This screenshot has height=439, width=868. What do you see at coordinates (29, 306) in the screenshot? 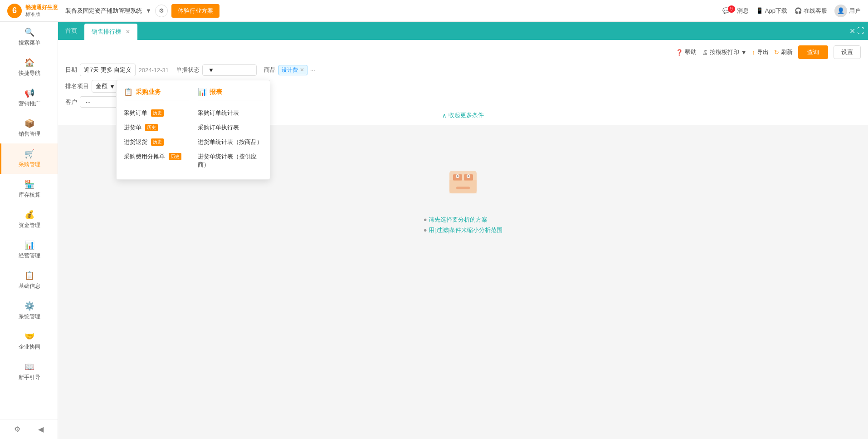
I see `system-icon: ⚙️` at bounding box center [29, 306].